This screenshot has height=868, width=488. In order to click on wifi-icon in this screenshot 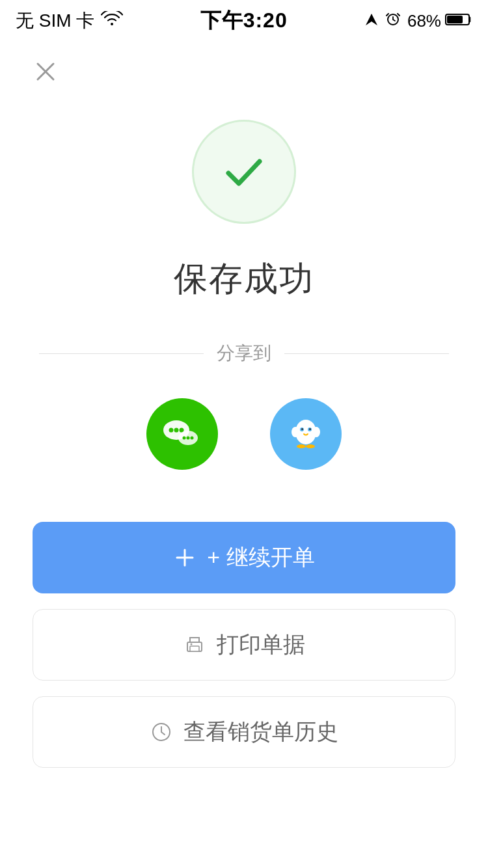, I will do `click(112, 21)`.